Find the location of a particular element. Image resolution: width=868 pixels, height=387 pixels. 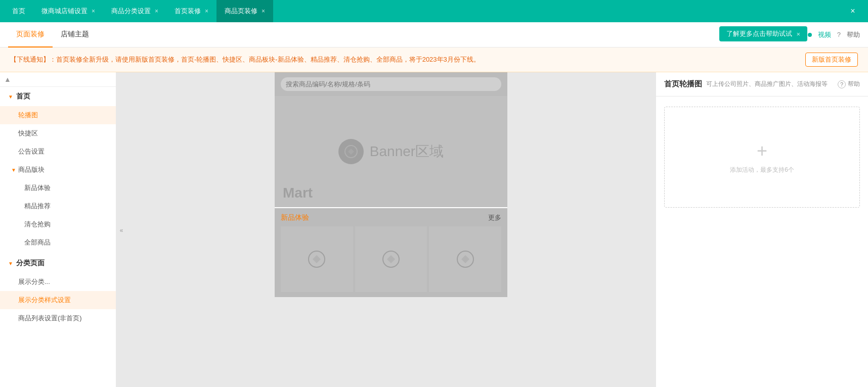

preview-mart-text: Mart is located at coordinates (297, 193).